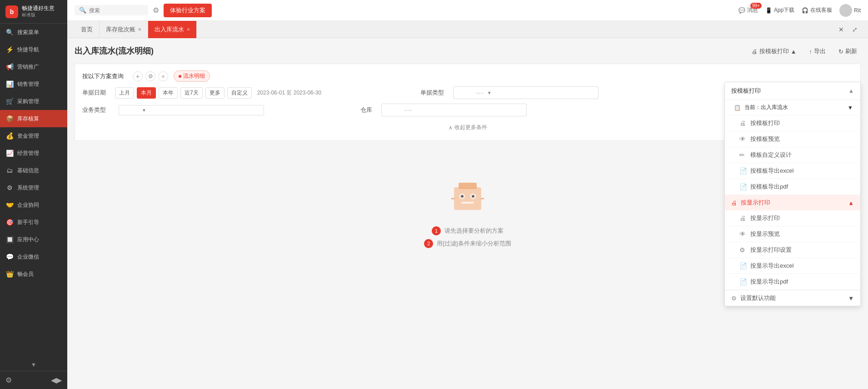 Image resolution: width=868 pixels, height=389 pixels. What do you see at coordinates (800, 10) in the screenshot?
I see `topbar-right: 💬 消息 99+ 📱 App下载 🎧 在线客服 Rit` at bounding box center [800, 10].